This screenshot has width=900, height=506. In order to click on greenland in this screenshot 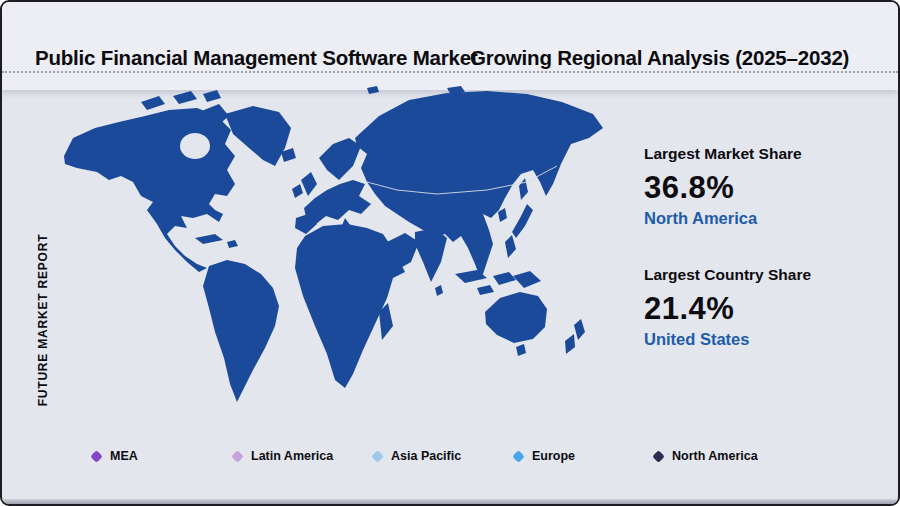, I will do `click(258, 136)`.